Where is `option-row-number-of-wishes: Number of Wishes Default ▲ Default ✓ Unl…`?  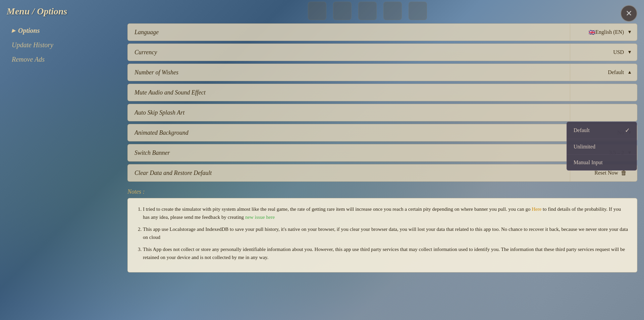
option-row-number-of-wishes: Number of Wishes Default ▲ Default ✓ Unl… is located at coordinates (382, 72).